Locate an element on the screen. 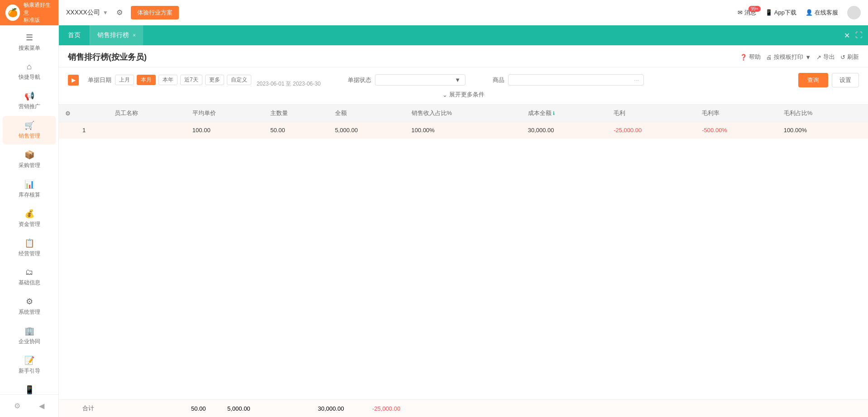 The image size is (868, 417). sales-label: 销售管理 is located at coordinates (29, 136).